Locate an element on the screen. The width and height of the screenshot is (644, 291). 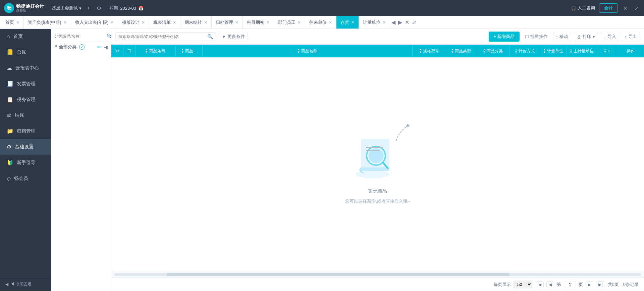
th-checkbox: ☐ is located at coordinates (129, 51).